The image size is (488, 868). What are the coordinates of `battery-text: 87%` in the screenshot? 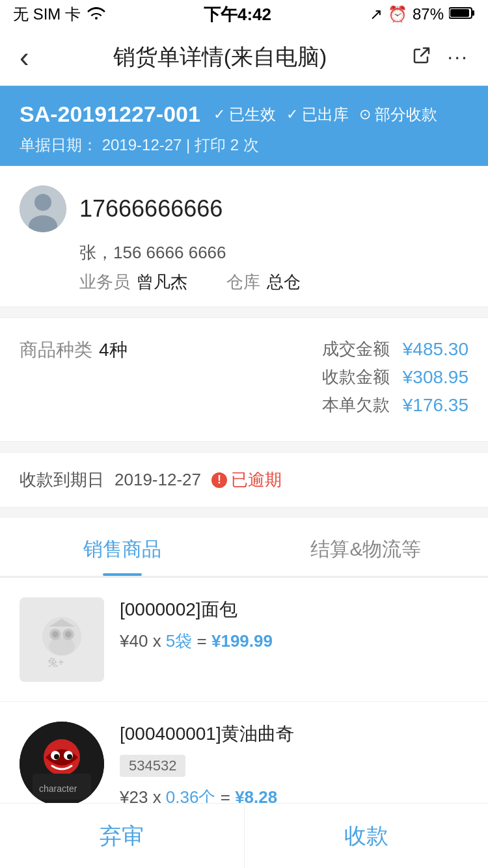 It's located at (428, 14).